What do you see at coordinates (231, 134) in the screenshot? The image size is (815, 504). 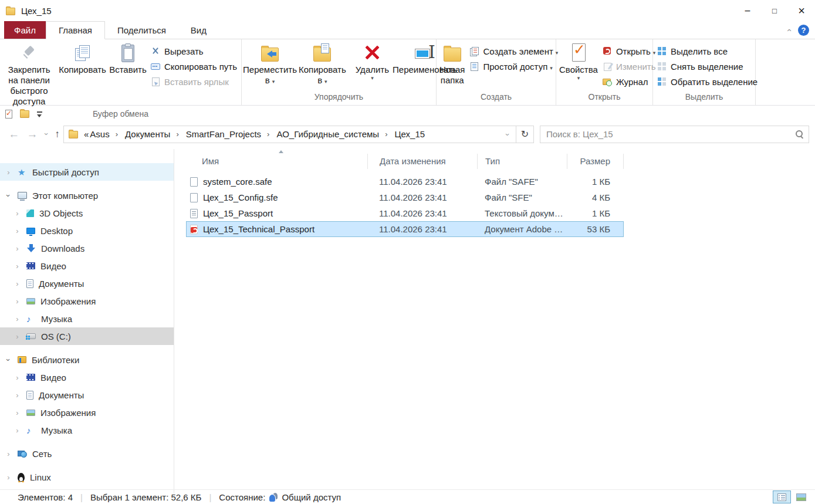 I see `breadcrumb-segment: SmartFan_Projects ›` at bounding box center [231, 134].